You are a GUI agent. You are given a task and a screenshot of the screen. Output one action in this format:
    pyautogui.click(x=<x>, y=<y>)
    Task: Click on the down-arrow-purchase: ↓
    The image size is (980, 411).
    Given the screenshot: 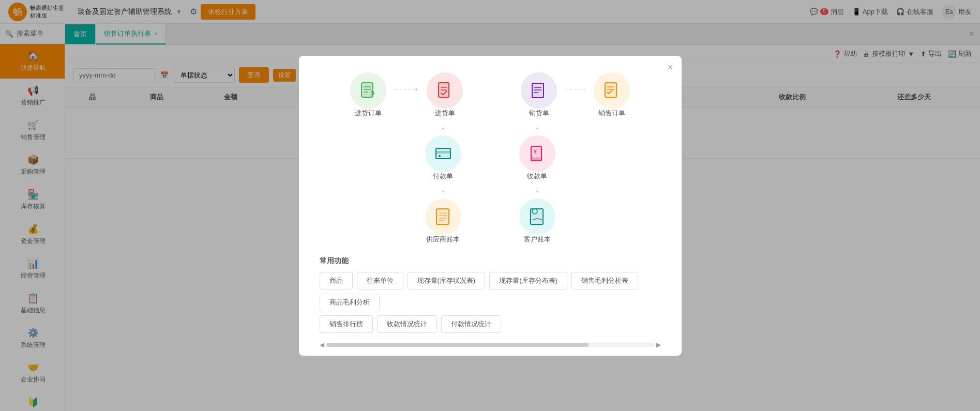 What is the action you would take?
    pyautogui.click(x=443, y=127)
    